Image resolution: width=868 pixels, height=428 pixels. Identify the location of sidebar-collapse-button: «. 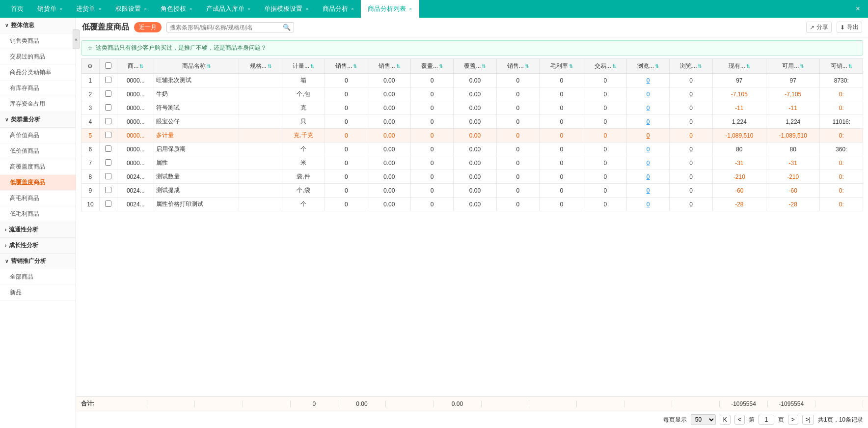
(76, 39).